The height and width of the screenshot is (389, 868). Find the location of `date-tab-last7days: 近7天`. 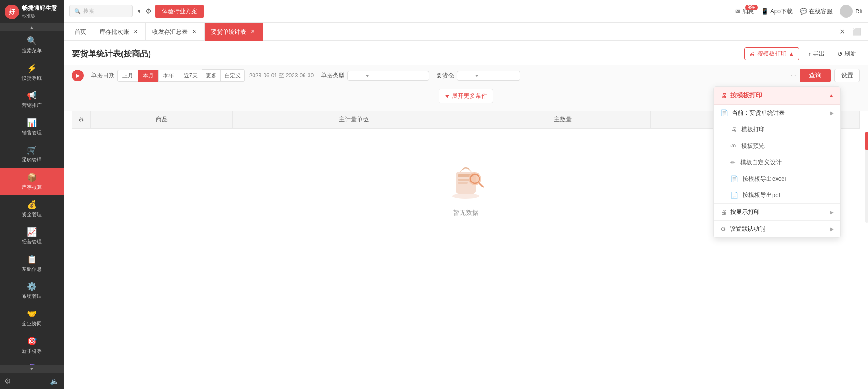

date-tab-last7days: 近7天 is located at coordinates (190, 76).